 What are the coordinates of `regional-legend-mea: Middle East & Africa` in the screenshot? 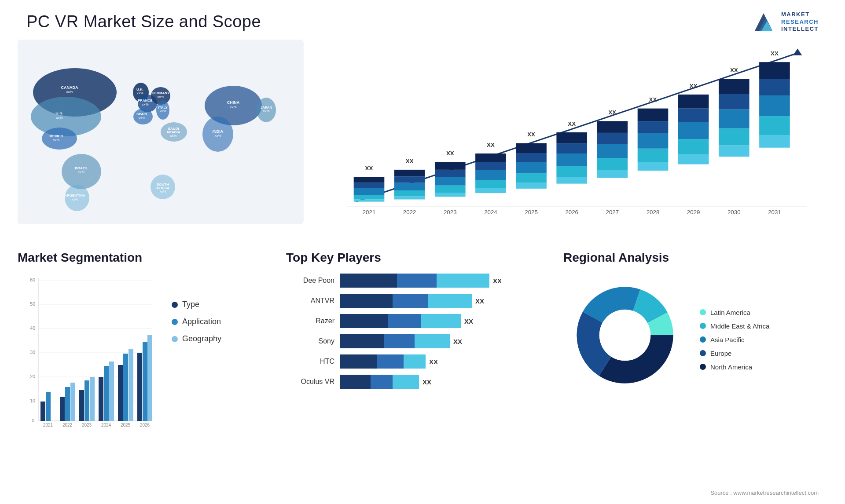 It's located at (735, 326).